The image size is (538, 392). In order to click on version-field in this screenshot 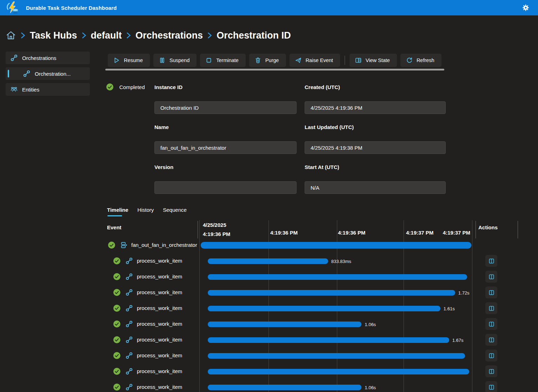, I will do `click(225, 188)`.